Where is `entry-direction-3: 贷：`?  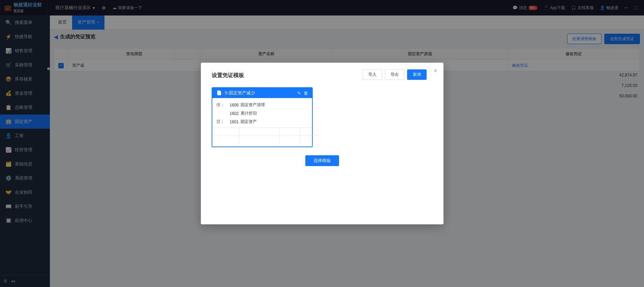
entry-direction-3: 贷： is located at coordinates (223, 122).